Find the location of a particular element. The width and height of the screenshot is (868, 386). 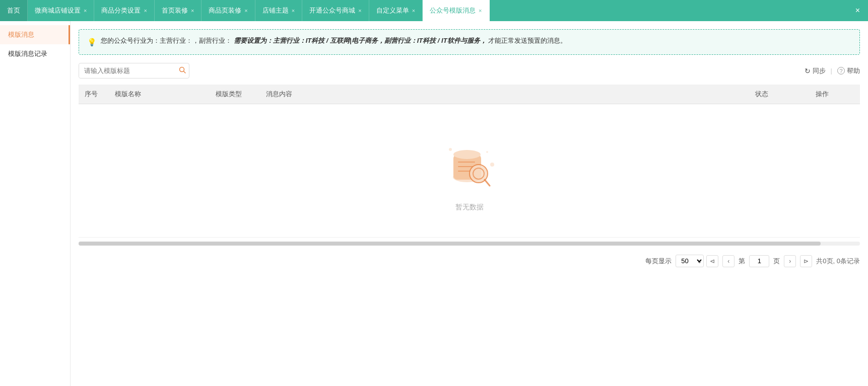

nav-tab-micro-shop-label: 微商城店铺设置 is located at coordinates (57, 11).